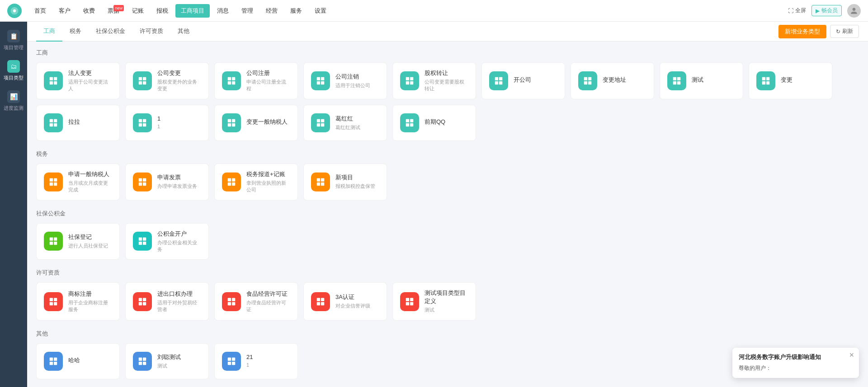 Image resolution: width=868 pixels, height=387 pixels. What do you see at coordinates (321, 11) in the screenshot?
I see `nav-item-设置: 设置` at bounding box center [321, 11].